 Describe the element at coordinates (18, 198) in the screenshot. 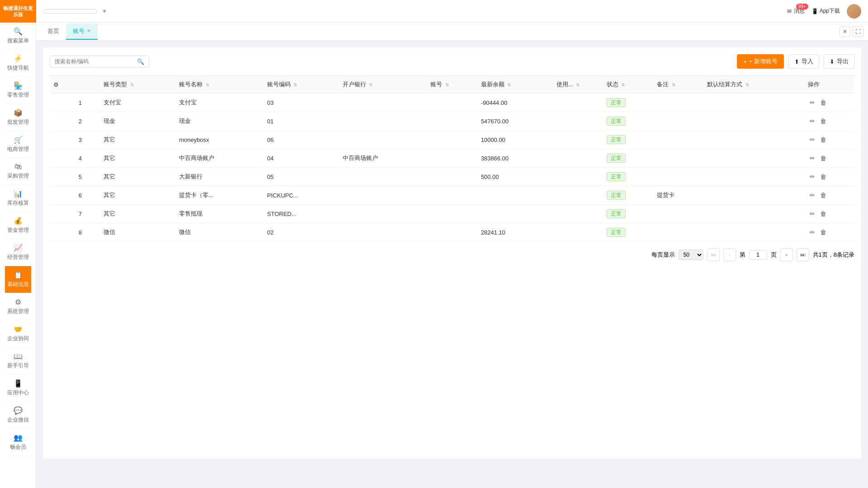

I see `sidebar-item-inventory: 📊库存核算` at that location.